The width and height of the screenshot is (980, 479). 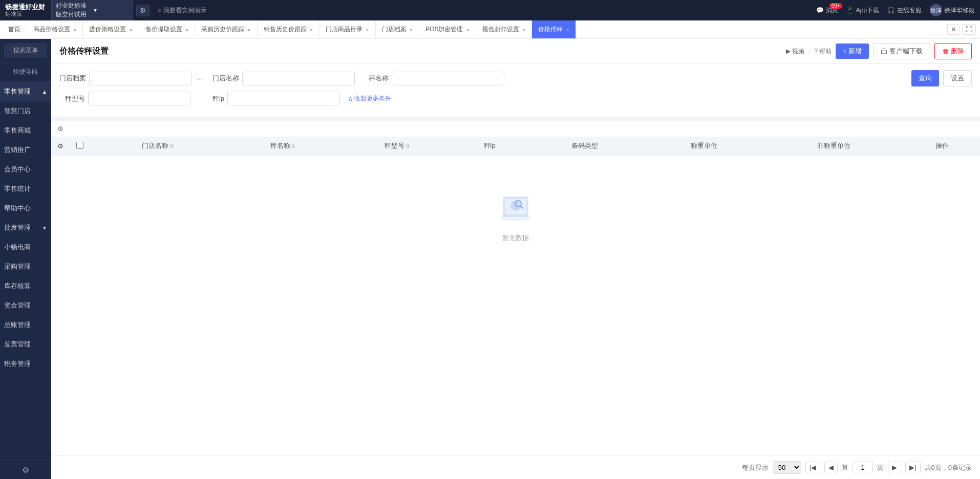 What do you see at coordinates (945, 51) in the screenshot?
I see `delete-icon: 🗑` at bounding box center [945, 51].